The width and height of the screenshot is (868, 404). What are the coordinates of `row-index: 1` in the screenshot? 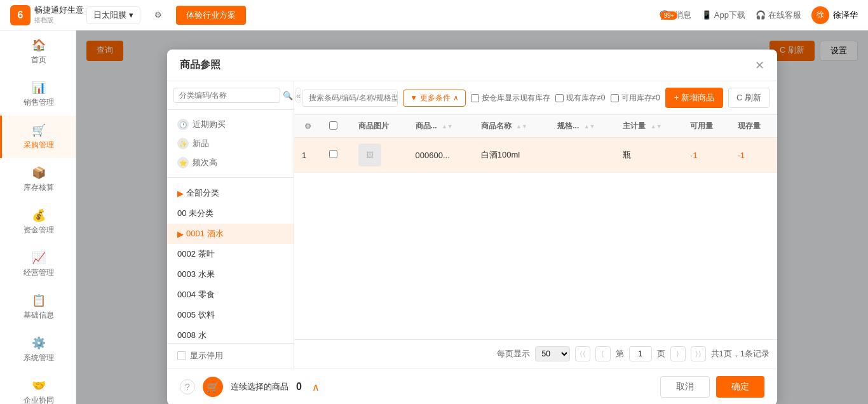 It's located at (308, 155).